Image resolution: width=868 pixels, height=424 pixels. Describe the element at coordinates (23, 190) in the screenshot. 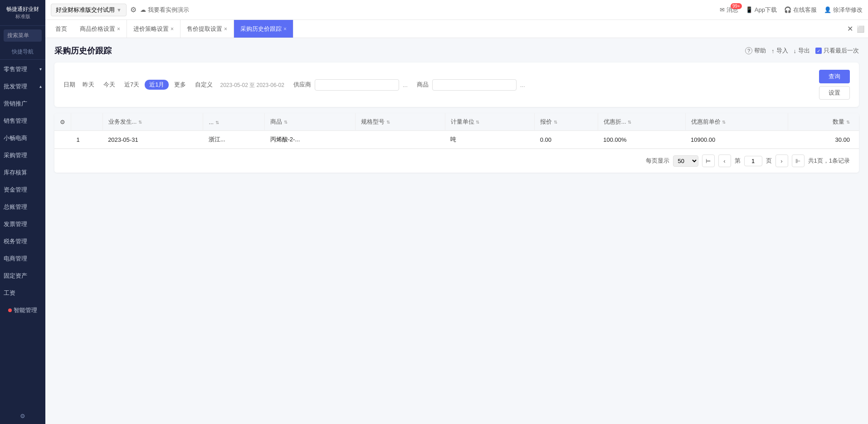

I see `sidebar-item-finance: 资金管理` at that location.